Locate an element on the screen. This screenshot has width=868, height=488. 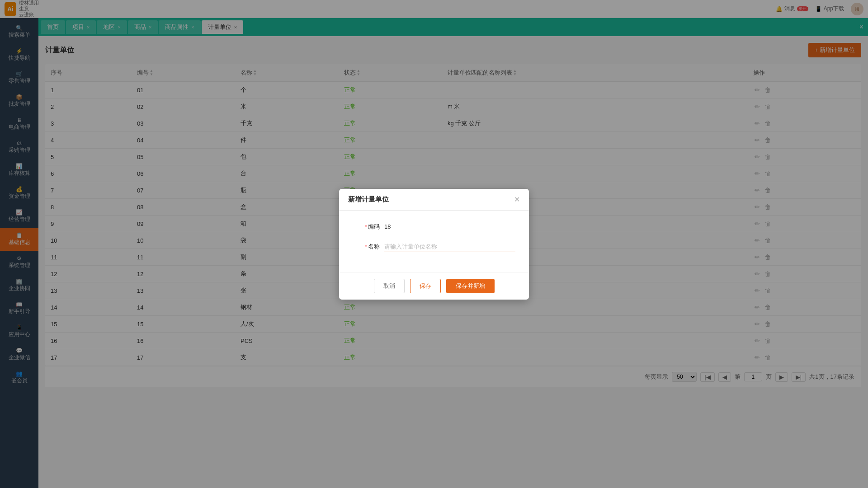
form-item-code: *编码 is located at coordinates (434, 227).